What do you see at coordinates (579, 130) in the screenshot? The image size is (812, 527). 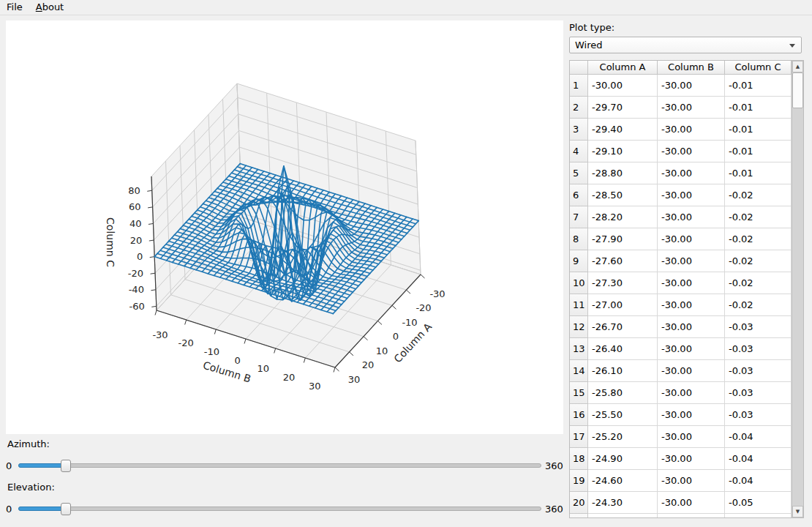 I see `row-header: 3` at bounding box center [579, 130].